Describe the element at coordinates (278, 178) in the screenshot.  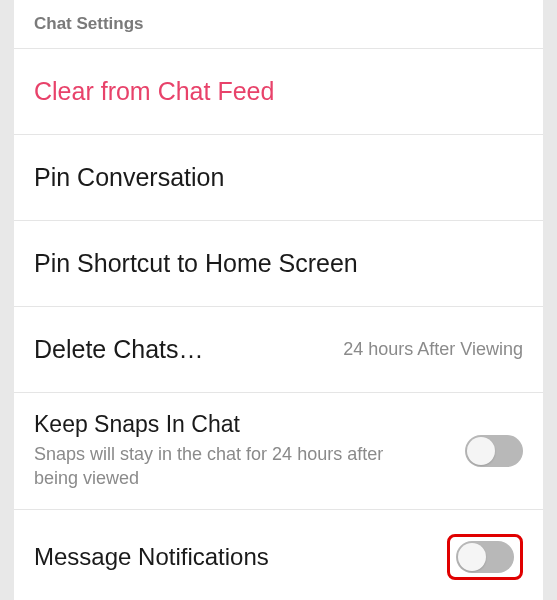
I see `pin-conversation-row: Pin Conversation` at that location.